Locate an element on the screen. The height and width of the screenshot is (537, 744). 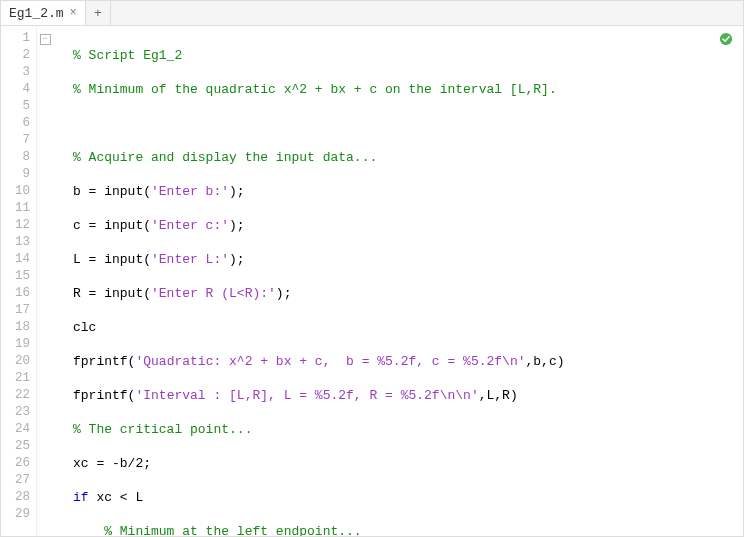
tab-file: Eg1_2.m × is located at coordinates (44, 13).